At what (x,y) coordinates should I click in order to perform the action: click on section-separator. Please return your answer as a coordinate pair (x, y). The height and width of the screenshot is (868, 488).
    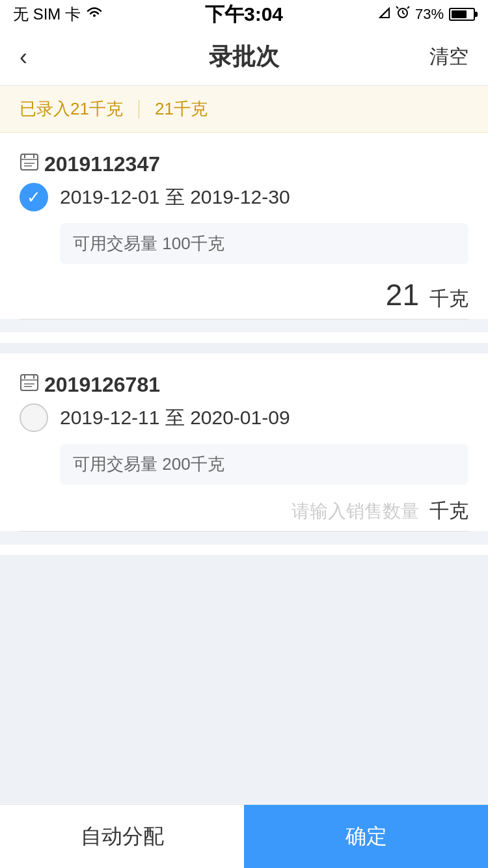
    Looking at the image, I should click on (244, 348).